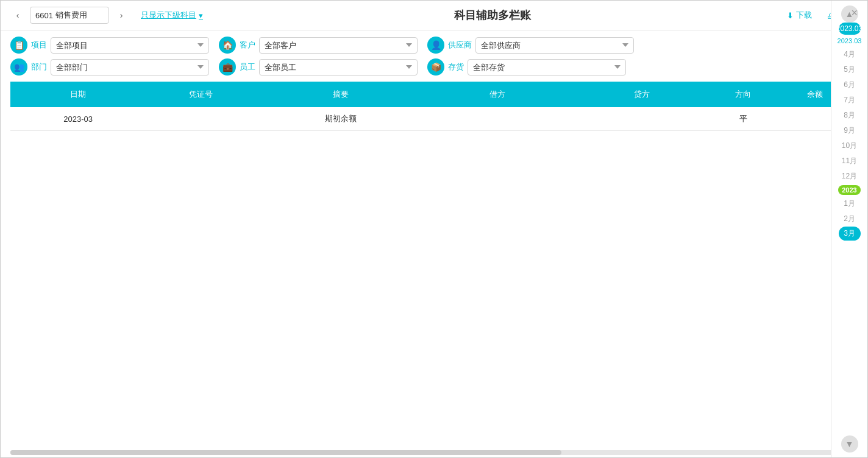 This screenshot has height=458, width=868. I want to click on filter-area: 📋 项目 全部项目 🏠 客户 全部客户 👤 供应商, so click(434, 56).